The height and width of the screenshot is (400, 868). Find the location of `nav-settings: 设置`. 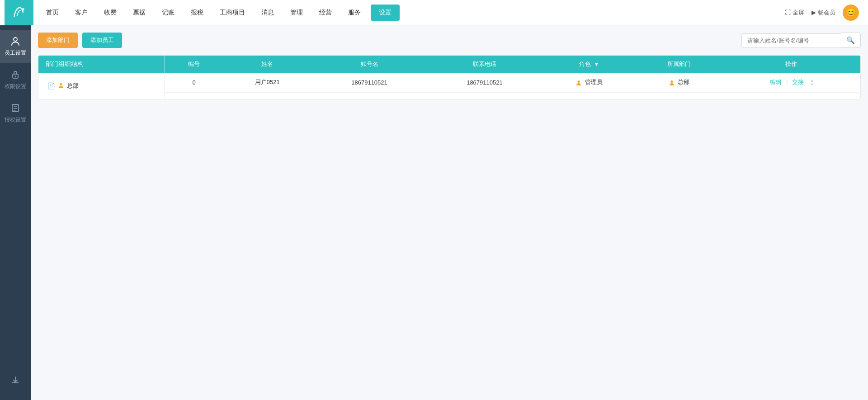

nav-settings: 设置 is located at coordinates (385, 13).